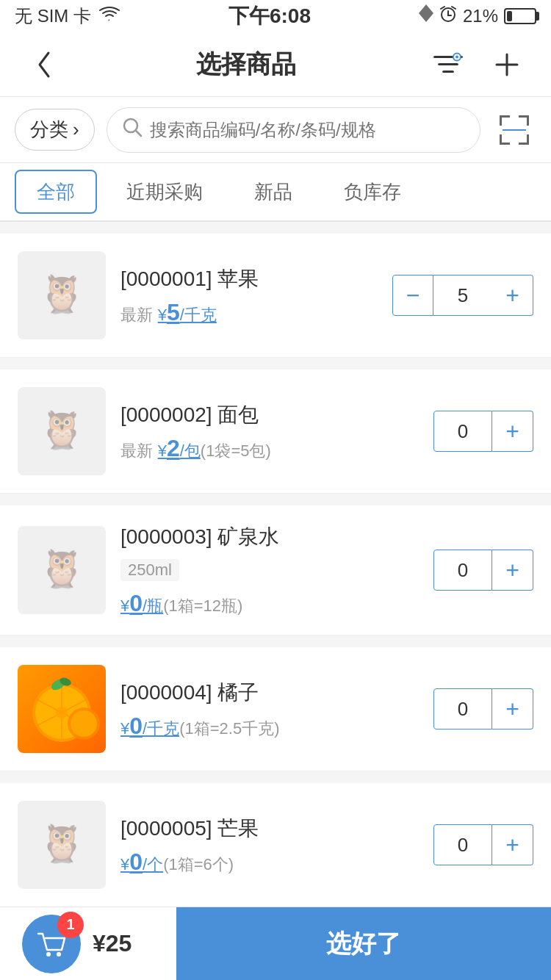 This screenshot has width=551, height=980. Describe the element at coordinates (276, 192) in the screenshot. I see `tab-bar: 全部 近期采购 新品 负库存` at that location.